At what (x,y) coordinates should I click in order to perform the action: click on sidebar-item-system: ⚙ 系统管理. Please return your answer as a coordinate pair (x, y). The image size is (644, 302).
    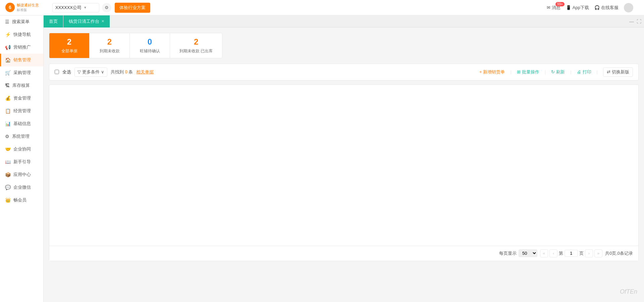
    Looking at the image, I should click on (21, 136).